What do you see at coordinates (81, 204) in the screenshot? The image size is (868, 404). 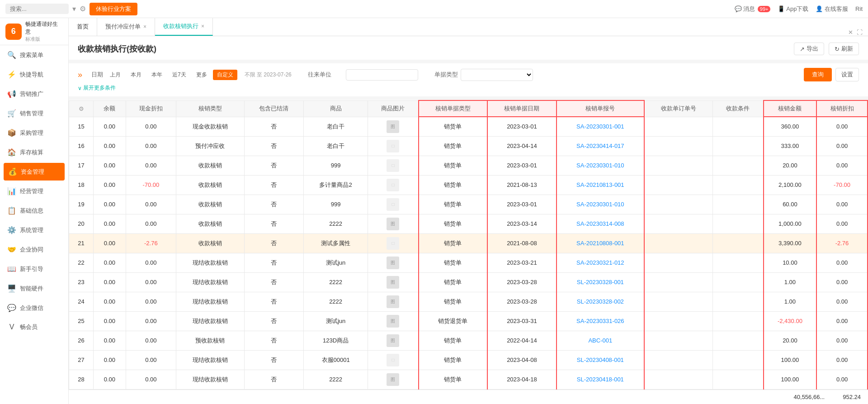 I see `table-cell-seq: 19` at bounding box center [81, 204].